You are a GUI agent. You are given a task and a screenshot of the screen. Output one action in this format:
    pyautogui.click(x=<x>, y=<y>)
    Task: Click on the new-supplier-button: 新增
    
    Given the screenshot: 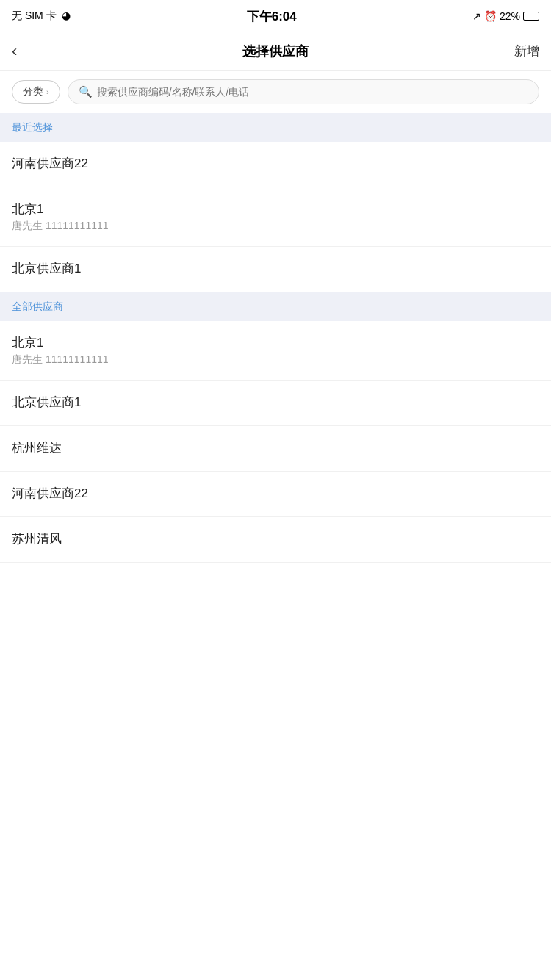 What is the action you would take?
    pyautogui.click(x=523, y=51)
    